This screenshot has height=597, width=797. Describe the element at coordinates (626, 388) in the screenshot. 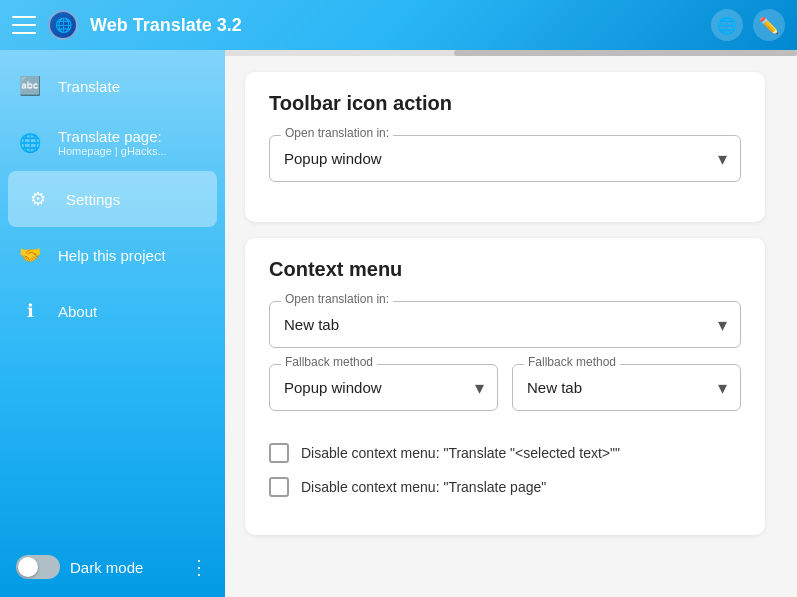

I see `fallback-right-select: New tab Popup window Sidebar` at that location.